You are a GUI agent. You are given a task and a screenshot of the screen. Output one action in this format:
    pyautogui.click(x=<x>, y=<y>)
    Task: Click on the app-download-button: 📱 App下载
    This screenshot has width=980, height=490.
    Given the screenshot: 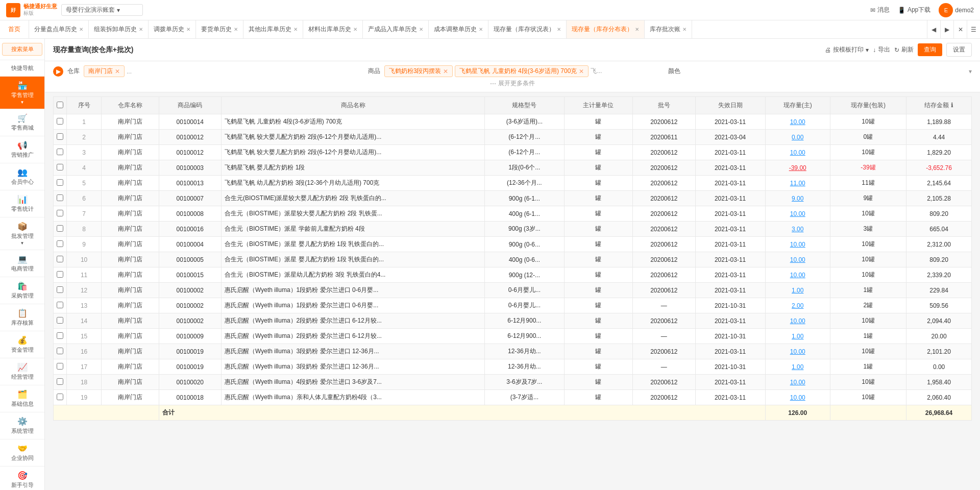 What is the action you would take?
    pyautogui.click(x=914, y=10)
    